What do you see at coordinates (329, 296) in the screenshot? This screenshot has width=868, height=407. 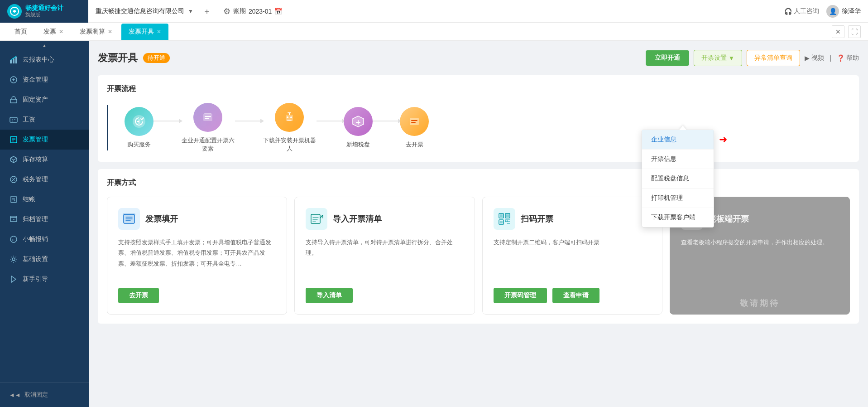 I see `import-invoice-button: 导入清单` at bounding box center [329, 296].